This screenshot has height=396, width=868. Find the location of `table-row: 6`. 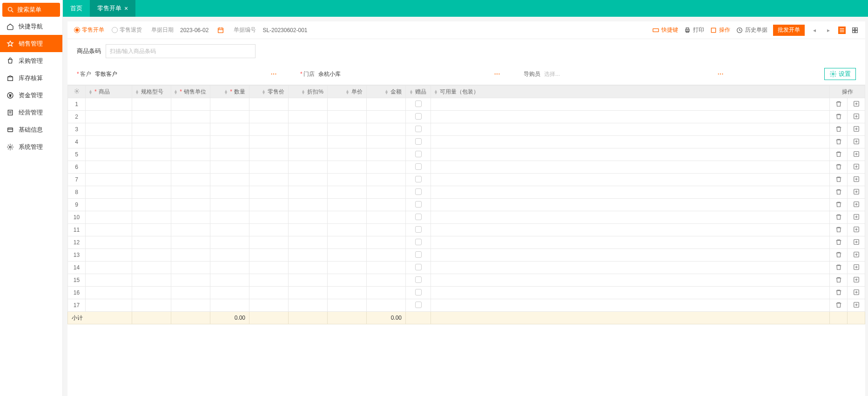

table-row: 6 is located at coordinates (466, 168).